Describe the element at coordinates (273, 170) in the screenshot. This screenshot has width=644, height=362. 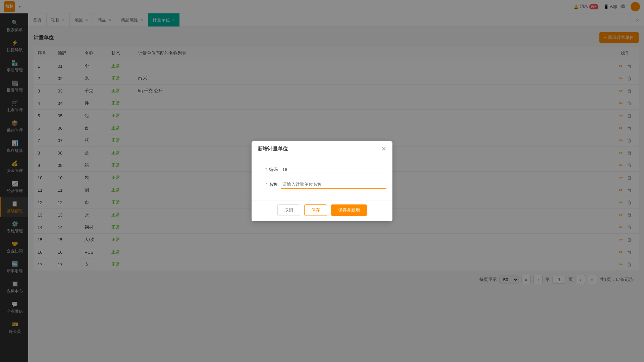
I see `code-label-text: 编码` at that location.